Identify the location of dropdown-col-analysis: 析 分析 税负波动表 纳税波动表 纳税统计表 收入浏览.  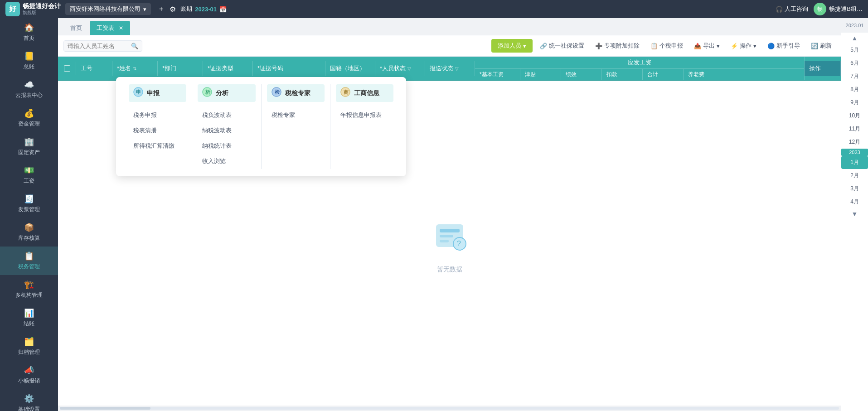
(227, 127).